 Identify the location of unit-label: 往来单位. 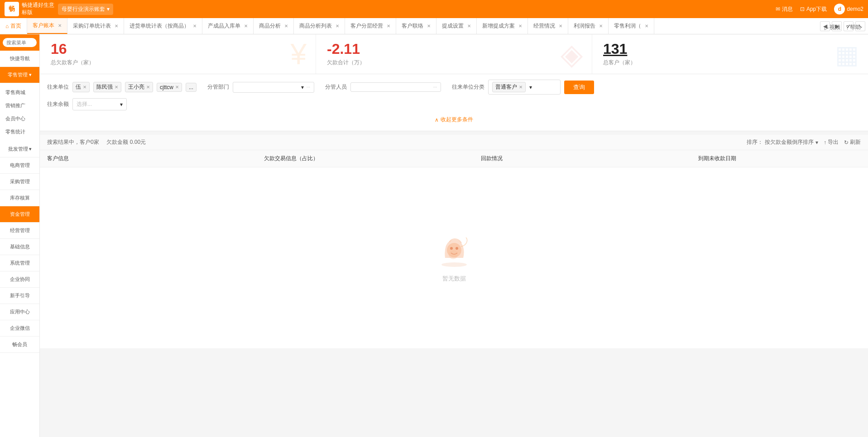
(58, 87).